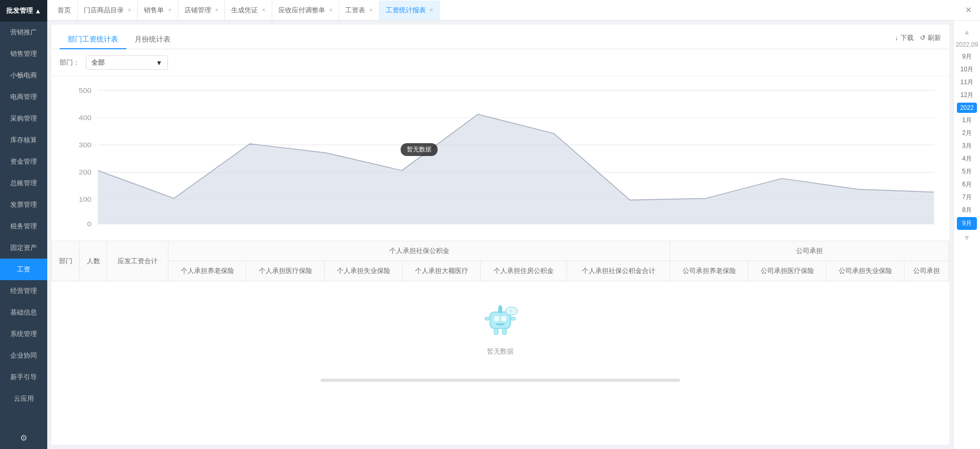  I want to click on month-label-next-4月: 4月, so click(967, 159).